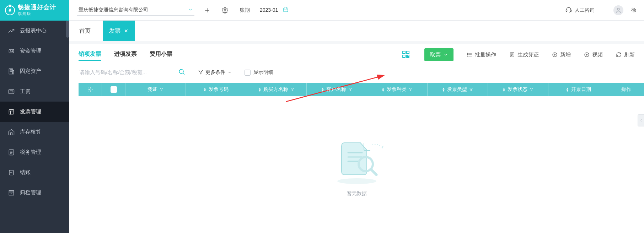 This screenshot has height=233, width=644. What do you see at coordinates (357, 194) in the screenshot?
I see `empty-text: 暂无数据` at bounding box center [357, 194].